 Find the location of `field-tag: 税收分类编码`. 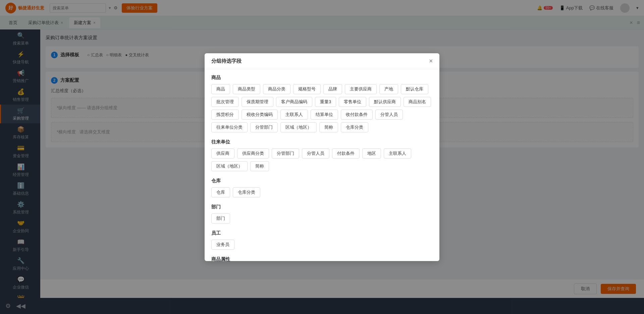

field-tag: 税收分类编码 is located at coordinates (260, 115).